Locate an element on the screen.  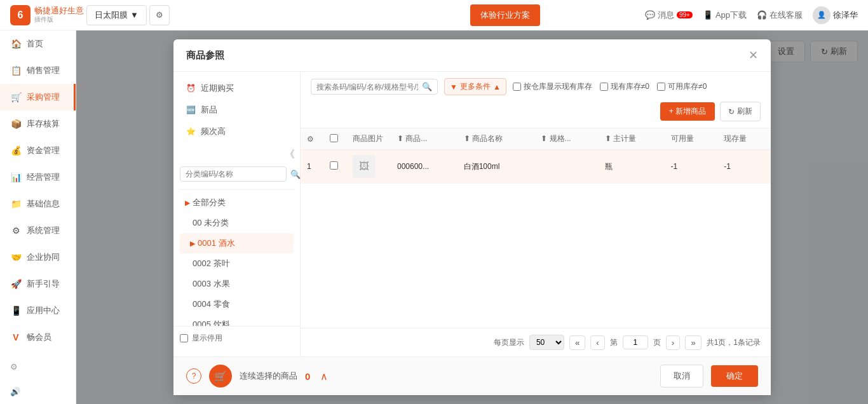
sidebar-item-purchase: 🛒 采购管理 is located at coordinates (38, 97).